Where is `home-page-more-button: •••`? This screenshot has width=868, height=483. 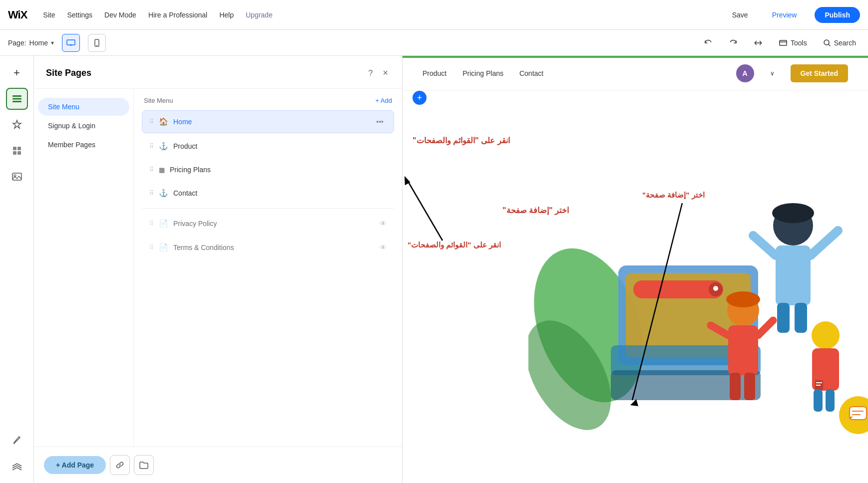 home-page-more-button: ••• is located at coordinates (380, 122).